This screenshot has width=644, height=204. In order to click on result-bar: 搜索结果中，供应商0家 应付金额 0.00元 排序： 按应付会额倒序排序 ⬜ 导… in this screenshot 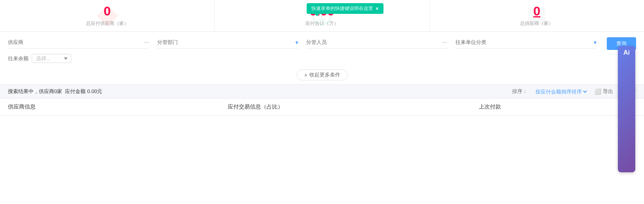, I will do `click(322, 92)`.